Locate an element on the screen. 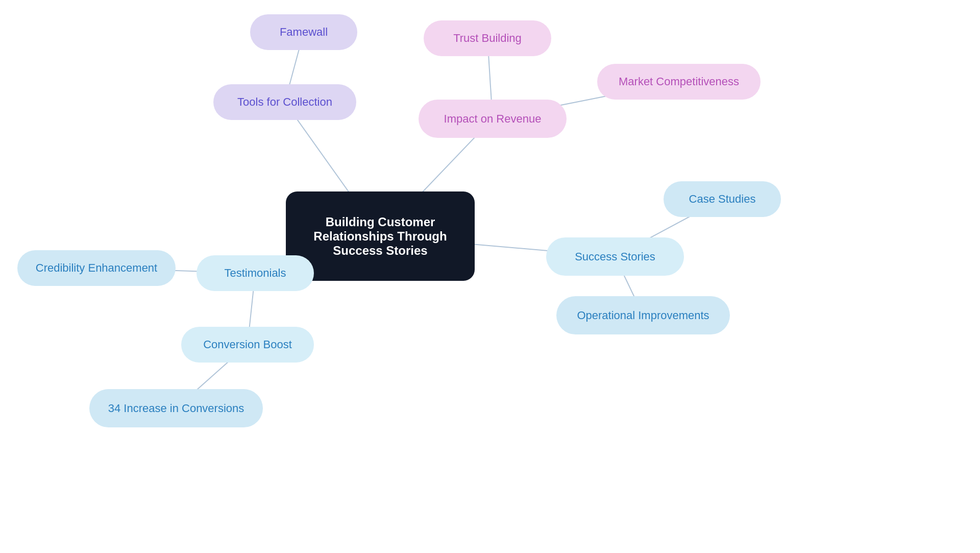 The width and height of the screenshot is (980, 553). conversion-boost-node: Conversion Boost is located at coordinates (248, 345).